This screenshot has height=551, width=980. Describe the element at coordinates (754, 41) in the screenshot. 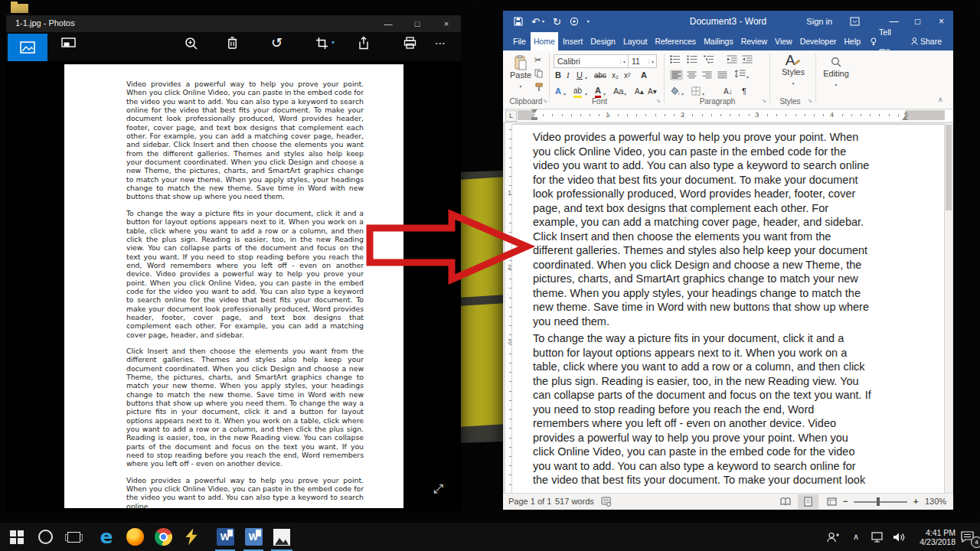

I see `tab-review: Review` at that location.